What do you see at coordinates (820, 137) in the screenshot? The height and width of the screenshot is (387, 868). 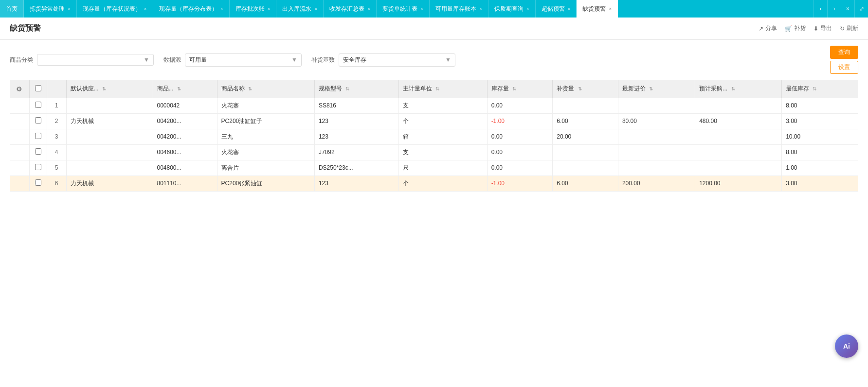 I see `row-minstock-cell-2: 10.00` at bounding box center [820, 137].